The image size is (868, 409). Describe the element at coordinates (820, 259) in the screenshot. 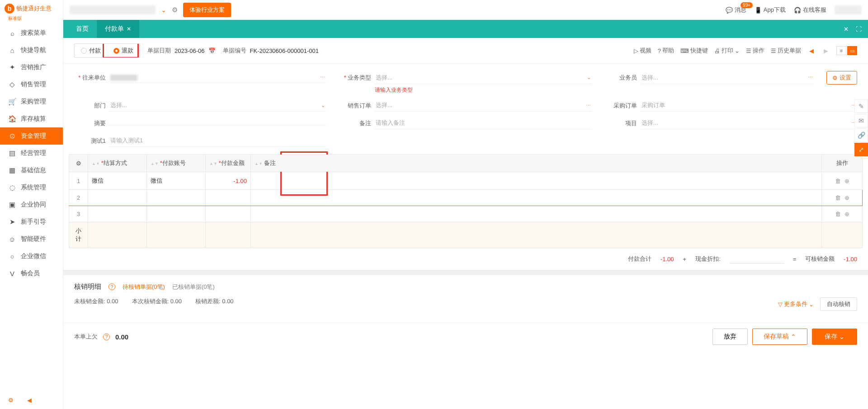

I see `verify-amount-label: 可核销金额` at that location.